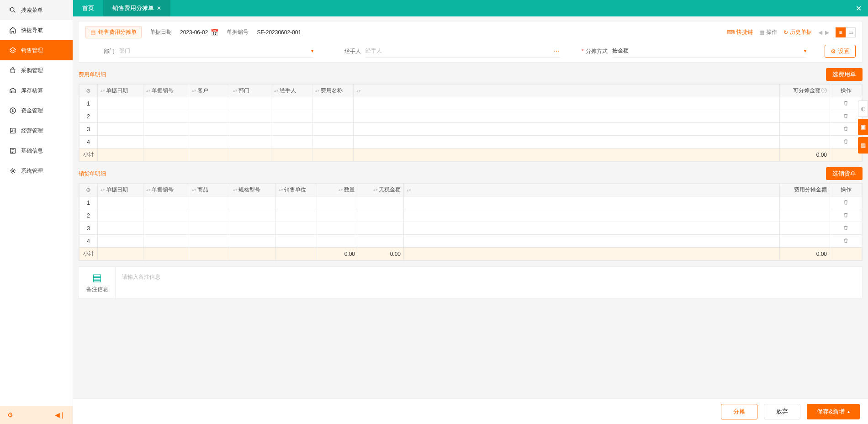 The width and height of the screenshot is (868, 424). Describe the element at coordinates (37, 171) in the screenshot. I see `sidebar-item-system: 系统管理` at that location.